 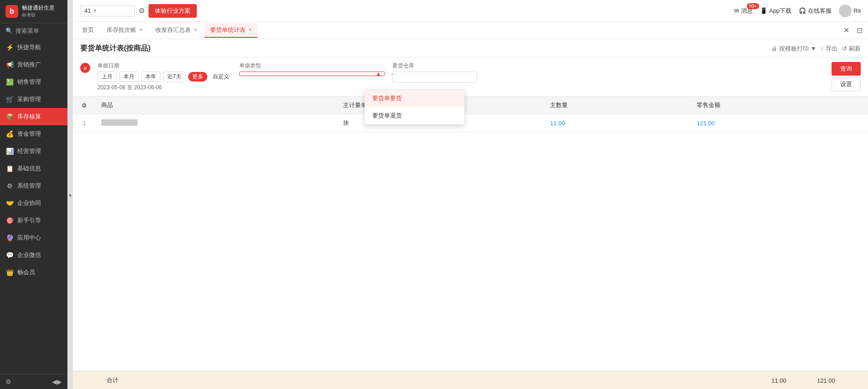 I want to click on nav-label-marketing: 营销推广, so click(x=29, y=65).